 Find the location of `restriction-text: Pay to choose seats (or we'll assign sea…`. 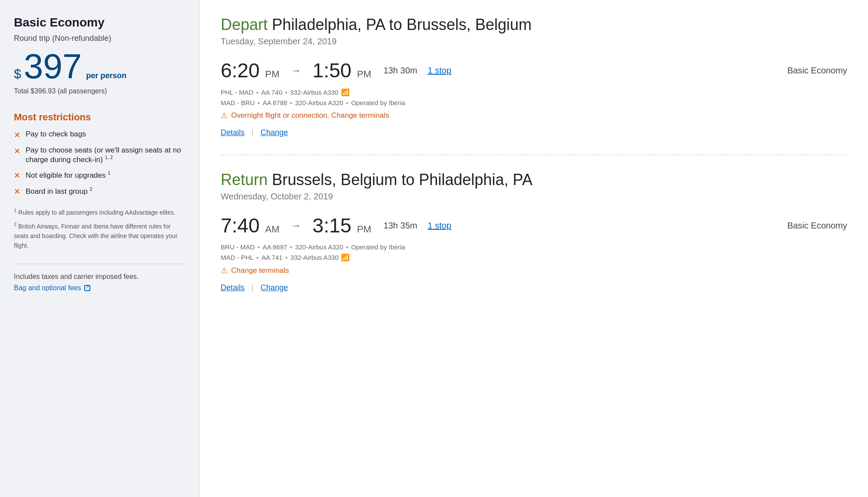

restriction-text: Pay to choose seats (or we'll assign sea… is located at coordinates (106, 155).